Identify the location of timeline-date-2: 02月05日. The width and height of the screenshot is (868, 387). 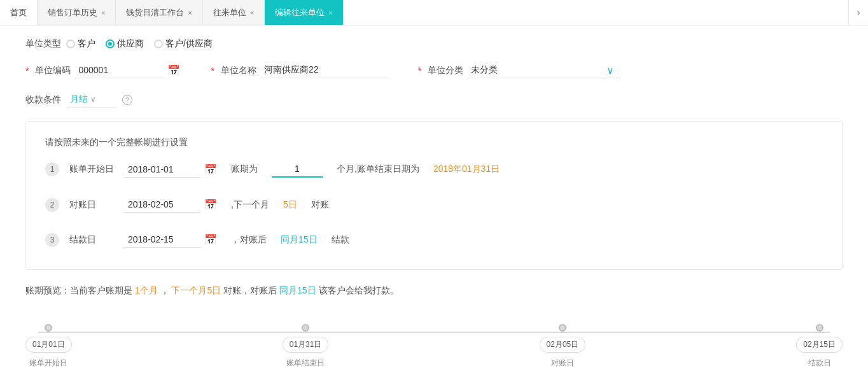
(563, 345).